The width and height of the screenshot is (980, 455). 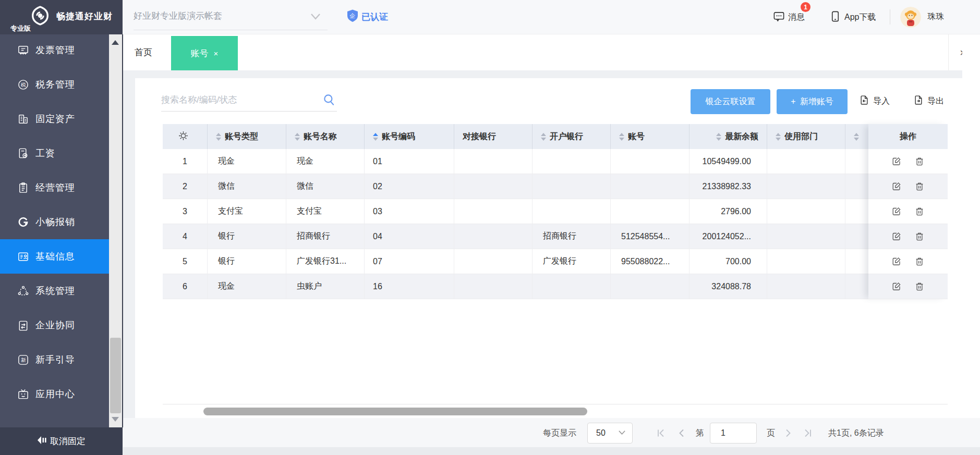 What do you see at coordinates (555, 187) in the screenshot?
I see `table-row: 2微信微信0221338982.33` at bounding box center [555, 187].